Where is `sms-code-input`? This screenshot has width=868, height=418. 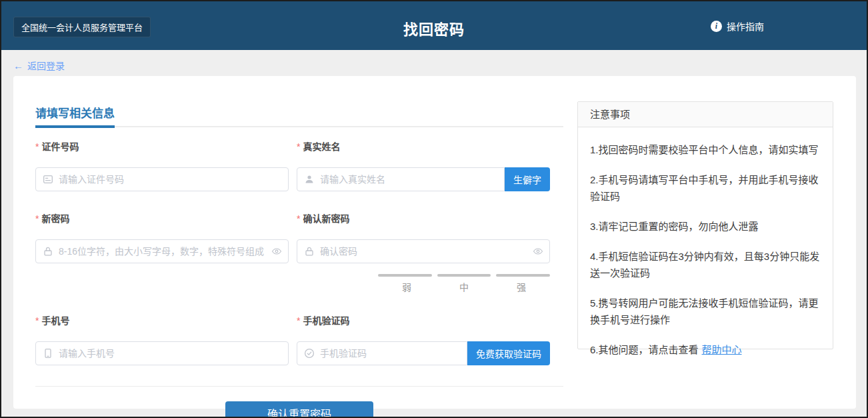 sms-code-input is located at coordinates (391, 353).